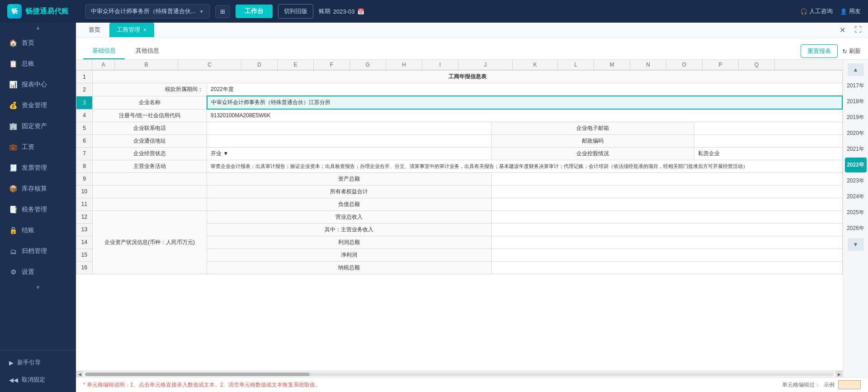  I want to click on table-row: 4 注册号/统一社会信用代码 91320100MA208E5W6K, so click(459, 115).